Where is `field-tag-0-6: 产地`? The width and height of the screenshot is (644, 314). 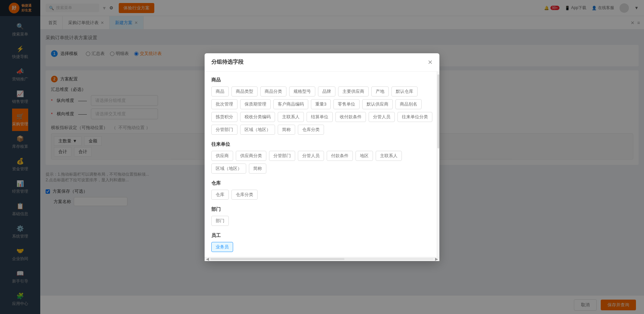 field-tag-0-6: 产地 is located at coordinates (380, 91).